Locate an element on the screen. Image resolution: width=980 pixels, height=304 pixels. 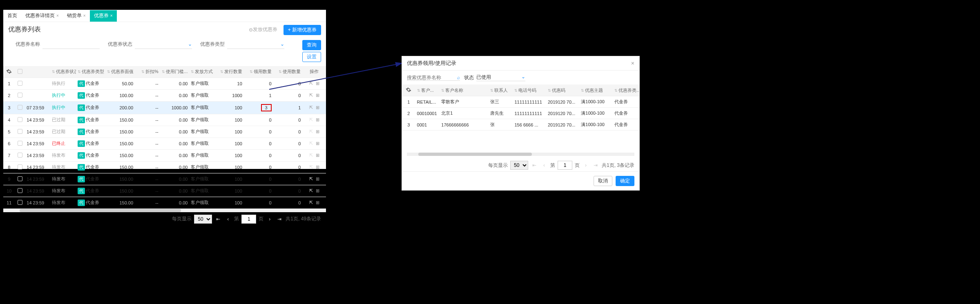
table-row: 2 执行中 代代金券 100.00 -- 0.00 客户领取 1000 1 0 … is located at coordinates (165, 95).